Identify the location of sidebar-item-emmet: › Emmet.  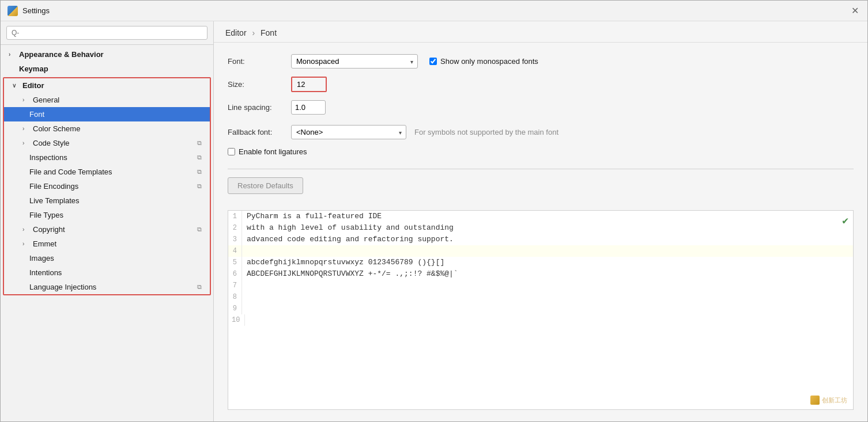
(107, 244).